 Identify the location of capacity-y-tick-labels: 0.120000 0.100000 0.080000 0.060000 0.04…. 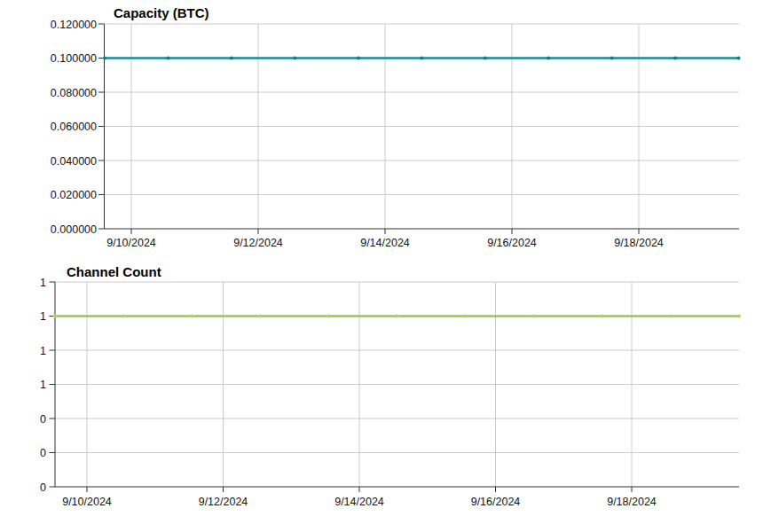
(74, 128).